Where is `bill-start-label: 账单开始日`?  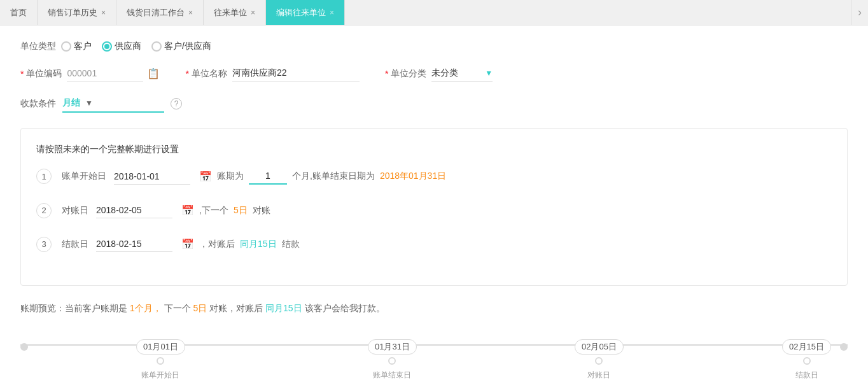 bill-start-label: 账单开始日 is located at coordinates (84, 176).